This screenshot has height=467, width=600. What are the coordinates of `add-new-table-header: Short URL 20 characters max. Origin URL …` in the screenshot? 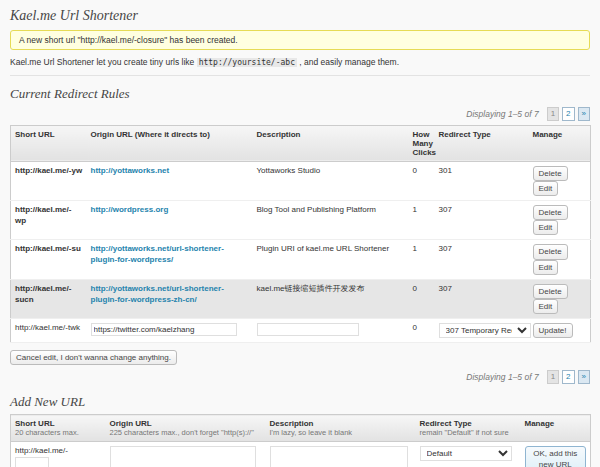 It's located at (301, 428).